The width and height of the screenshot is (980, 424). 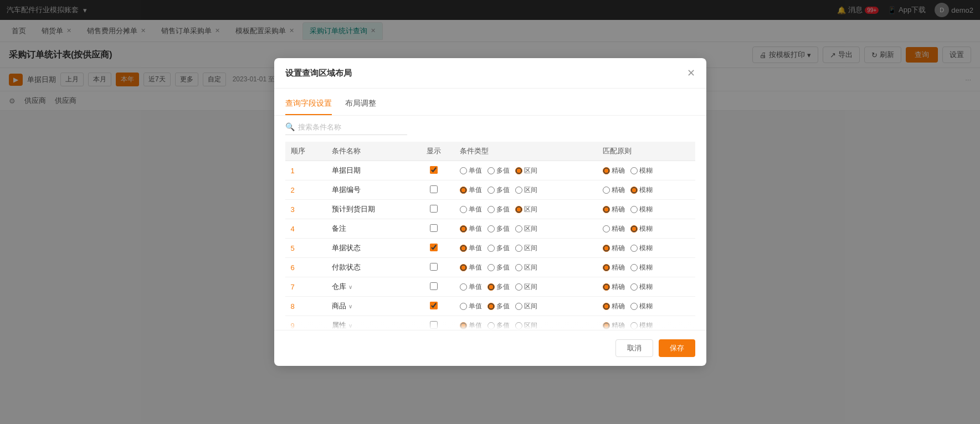 What do you see at coordinates (370, 209) in the screenshot?
I see `row-condition-name: 预计到货日期` at bounding box center [370, 209].